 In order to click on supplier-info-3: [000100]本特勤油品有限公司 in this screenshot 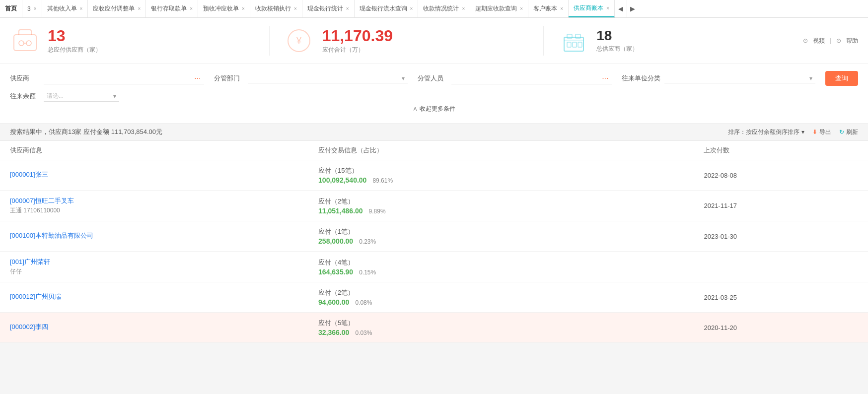, I will do `click(164, 236)`.